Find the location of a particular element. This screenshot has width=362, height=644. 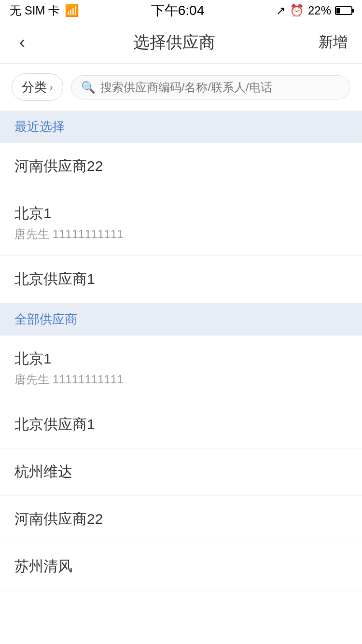

alarm-icon: ⏰ is located at coordinates (297, 11).